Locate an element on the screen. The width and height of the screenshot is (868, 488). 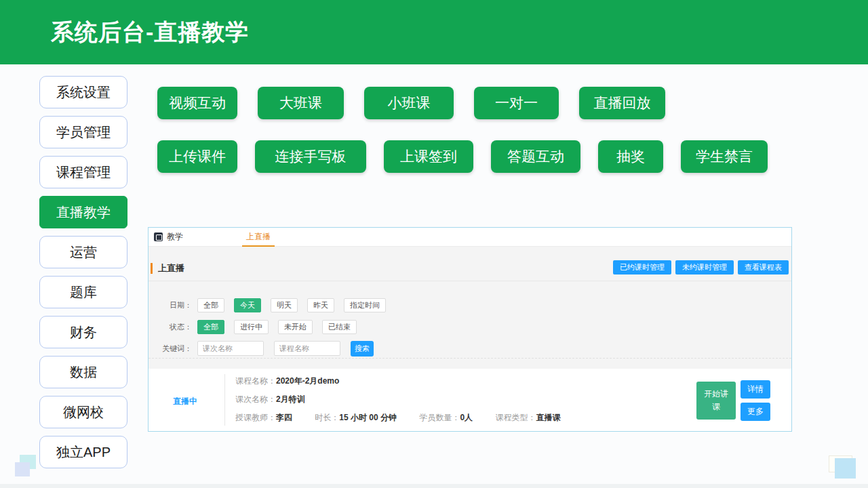
lesson-name-label: 课次名称： is located at coordinates (256, 399).